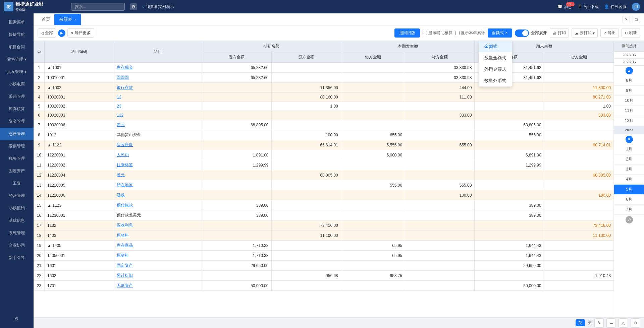 This screenshot has width=644, height=328. What do you see at coordinates (133, 7) in the screenshot?
I see `settings-icon: ⚙` at bounding box center [133, 7].